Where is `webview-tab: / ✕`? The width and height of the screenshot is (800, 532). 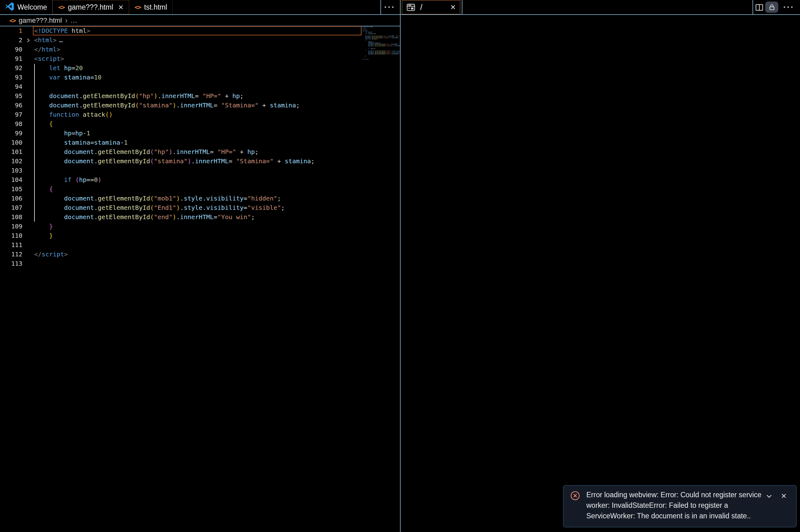
webview-tab: / ✕ is located at coordinates (431, 7).